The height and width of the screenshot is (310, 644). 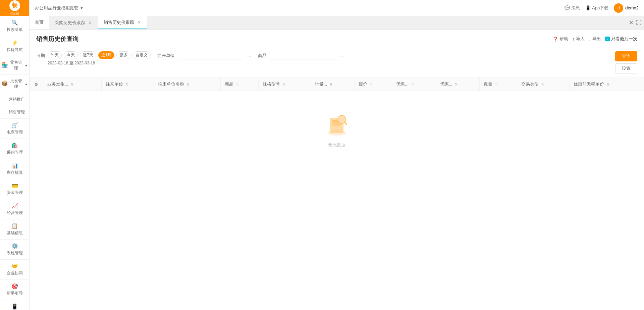 I want to click on sidebar-item-label: 采购管理, so click(x=15, y=152).